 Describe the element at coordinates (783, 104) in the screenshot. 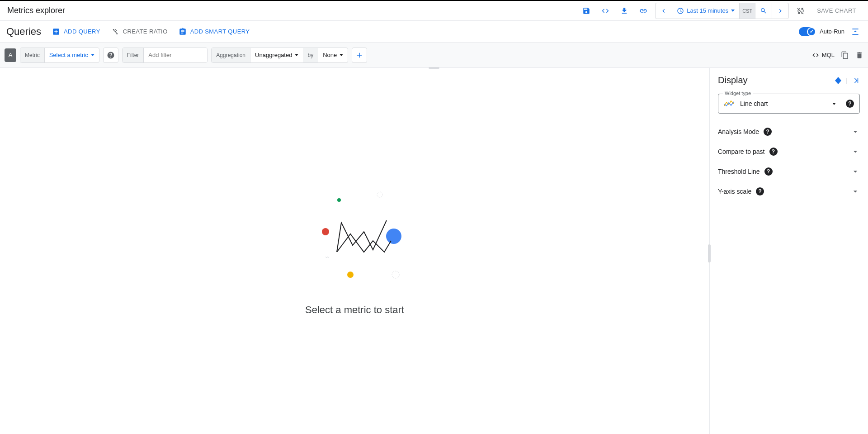

I see `widget-type-value: Line chart` at that location.